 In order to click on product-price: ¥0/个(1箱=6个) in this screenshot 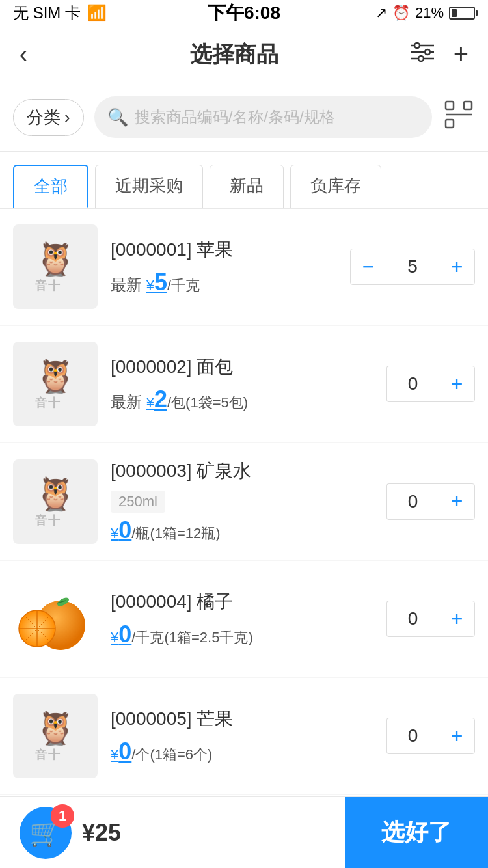, I will do `click(242, 752)`.